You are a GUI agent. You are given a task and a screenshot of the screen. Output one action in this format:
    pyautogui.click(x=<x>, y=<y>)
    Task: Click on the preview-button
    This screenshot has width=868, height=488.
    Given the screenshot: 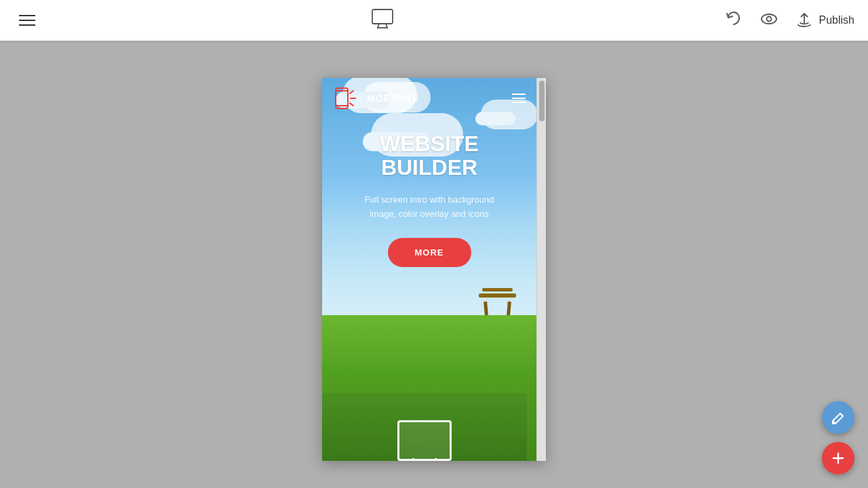 What is the action you would take?
    pyautogui.click(x=769, y=20)
    